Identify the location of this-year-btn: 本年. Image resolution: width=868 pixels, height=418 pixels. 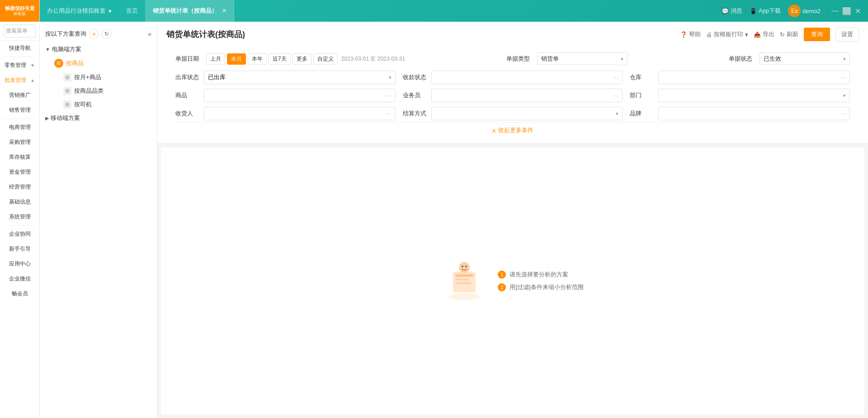
(257, 59).